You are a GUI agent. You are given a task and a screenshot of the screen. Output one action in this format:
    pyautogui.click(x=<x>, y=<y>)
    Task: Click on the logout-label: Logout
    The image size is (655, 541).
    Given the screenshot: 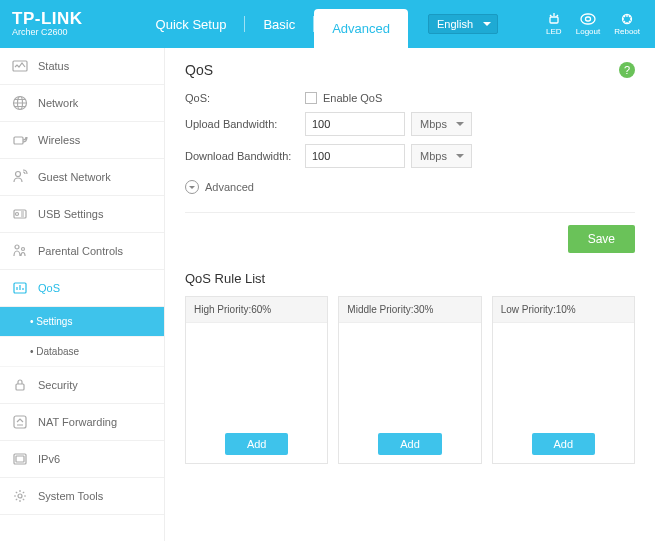 What is the action you would take?
    pyautogui.click(x=588, y=32)
    